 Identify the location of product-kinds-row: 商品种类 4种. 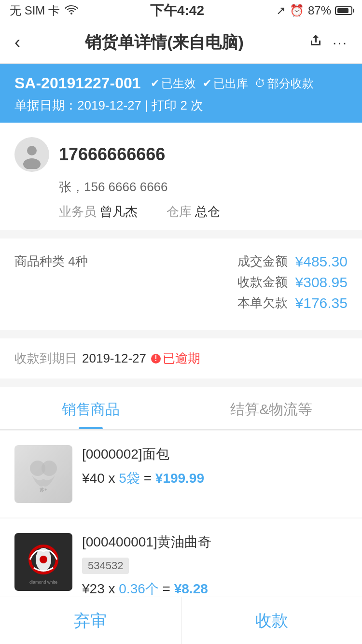
(51, 262).